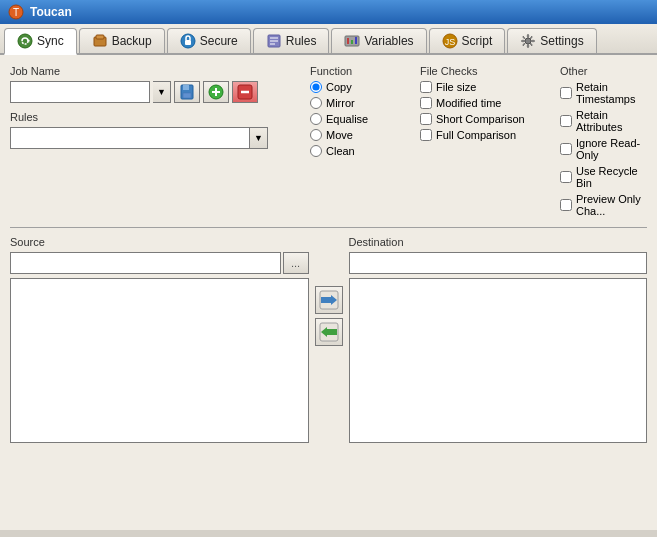 Image resolution: width=657 pixels, height=537 pixels. Describe the element at coordinates (316, 103) in the screenshot. I see `function-mirror-radio` at that location.